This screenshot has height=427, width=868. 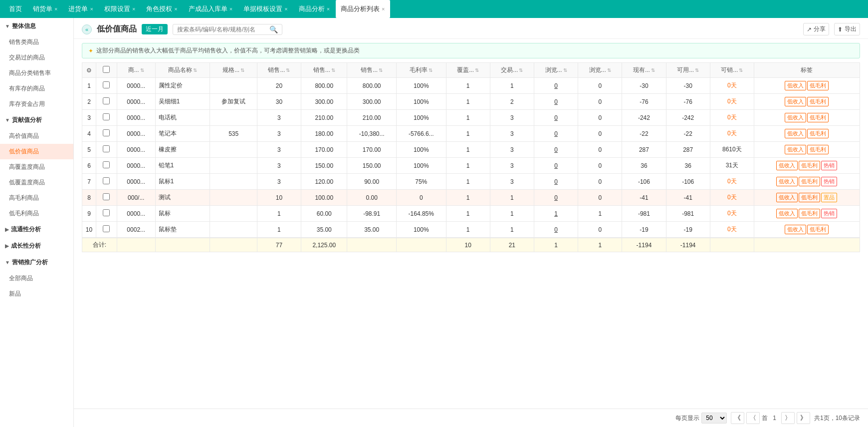 What do you see at coordinates (324, 70) in the screenshot?
I see `th-sales-amount: 销售...⇅` at bounding box center [324, 70].